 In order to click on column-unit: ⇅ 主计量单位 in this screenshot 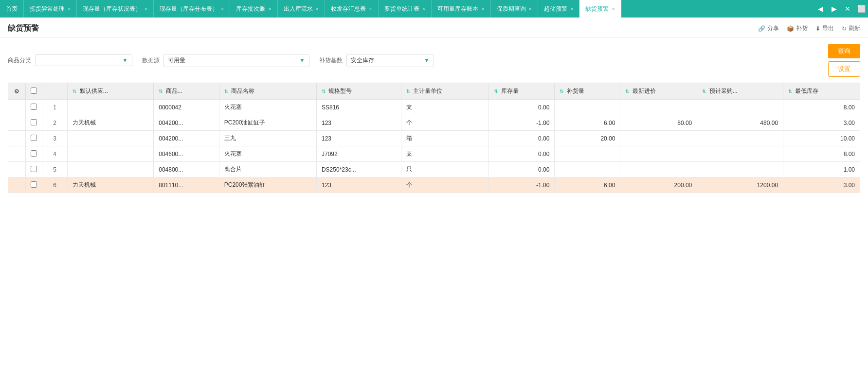, I will do `click(445, 91)`.